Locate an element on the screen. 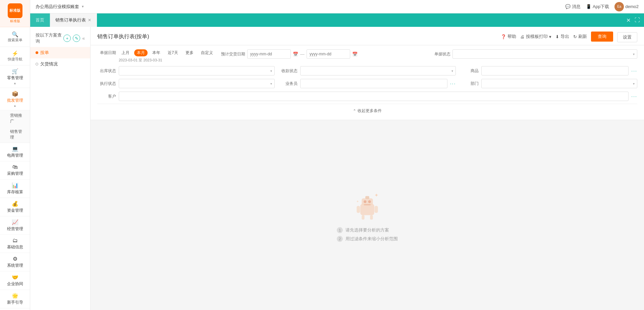 This screenshot has height=310, width=644. export-btn: ⬇ 导出 is located at coordinates (562, 37).